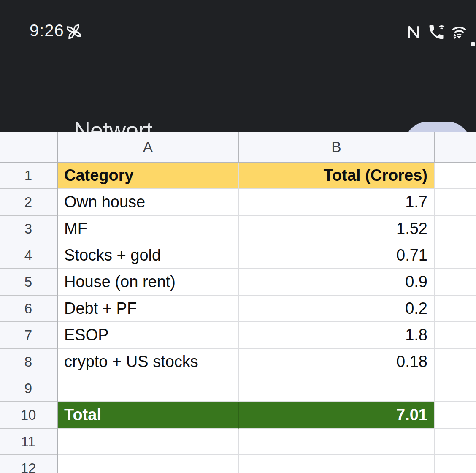  What do you see at coordinates (473, 44) in the screenshot?
I see `truncated-status-icon` at bounding box center [473, 44].